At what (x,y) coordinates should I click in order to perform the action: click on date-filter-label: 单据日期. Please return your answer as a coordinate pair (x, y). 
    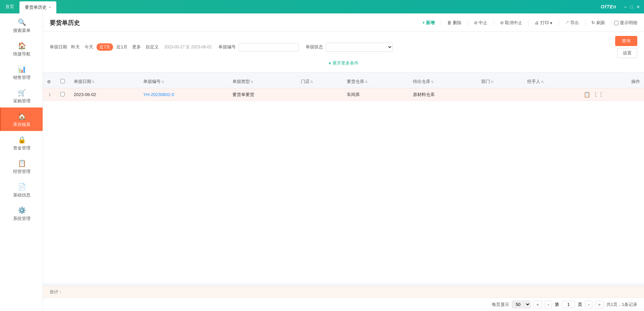
    Looking at the image, I should click on (58, 47).